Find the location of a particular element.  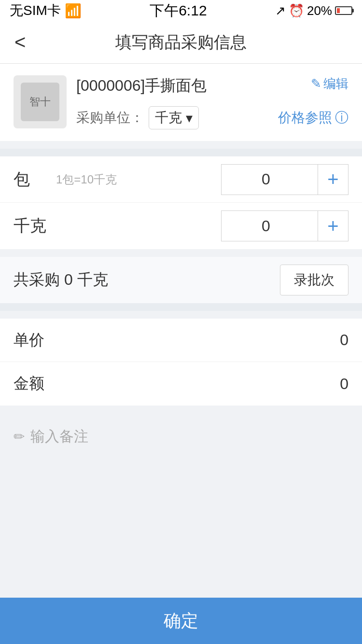

product-info: [0000006]手撕面包 ✎ 编辑 采购单位： 千克 ▾ 价格参照 ⓘ is located at coordinates (212, 102).